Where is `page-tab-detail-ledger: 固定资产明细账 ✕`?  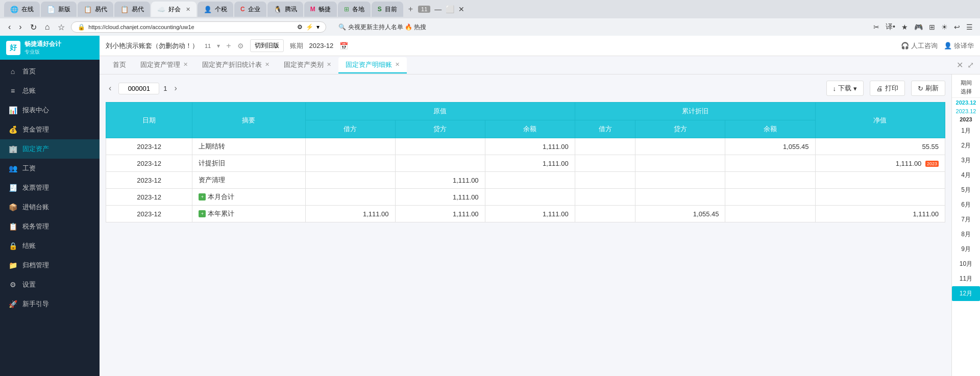 page-tab-detail-ledger: 固定资产明细账 ✕ is located at coordinates (373, 65).